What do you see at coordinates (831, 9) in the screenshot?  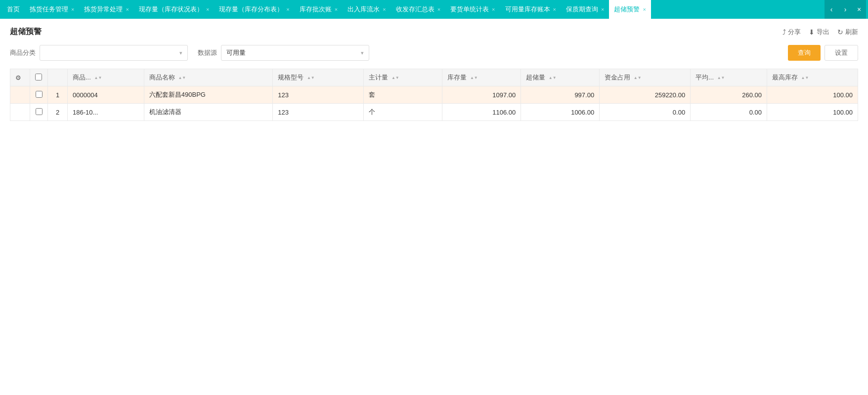 I see `nav-prev-button: ‹` at bounding box center [831, 9].